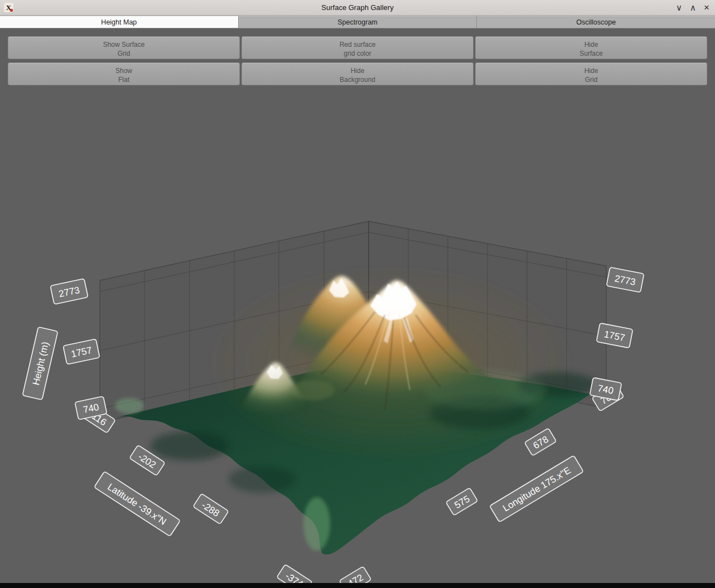 This screenshot has height=588, width=715. What do you see at coordinates (124, 71) in the screenshot?
I see `button-label: Show` at bounding box center [124, 71].